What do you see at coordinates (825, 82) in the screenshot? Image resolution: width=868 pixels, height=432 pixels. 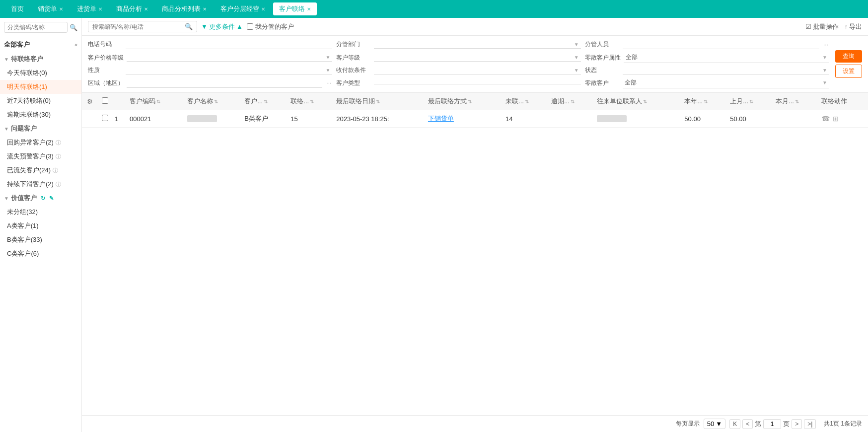 I see `retail-customer-arrow: ▼` at bounding box center [825, 82].